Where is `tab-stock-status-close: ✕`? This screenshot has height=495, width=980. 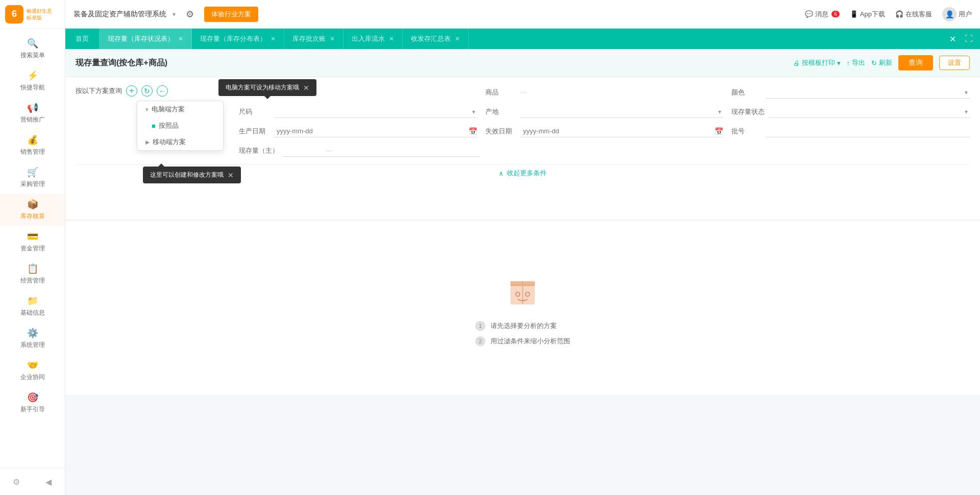 tab-stock-status-close: ✕ is located at coordinates (181, 39).